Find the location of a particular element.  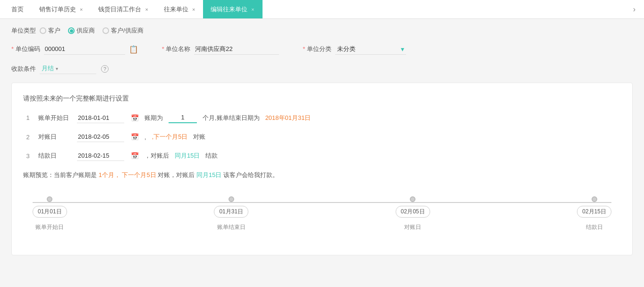

timeline-point-1: 01月01日 账单开始日 is located at coordinates (50, 214).